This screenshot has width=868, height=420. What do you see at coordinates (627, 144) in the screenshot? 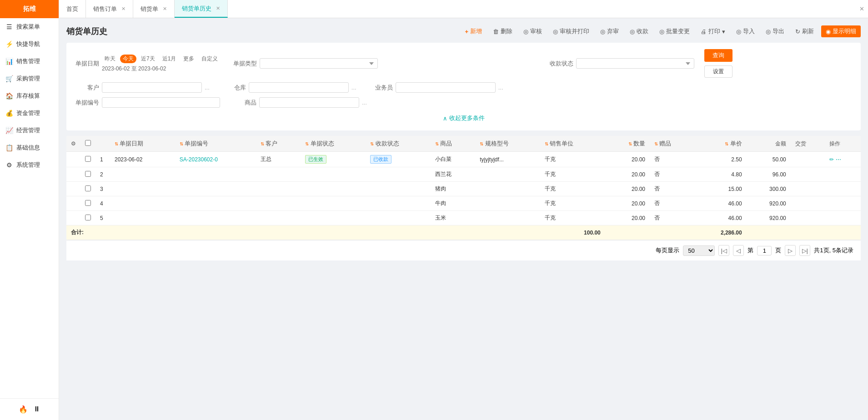
I see `col-qty: ⇅ 数量` at bounding box center [627, 144].